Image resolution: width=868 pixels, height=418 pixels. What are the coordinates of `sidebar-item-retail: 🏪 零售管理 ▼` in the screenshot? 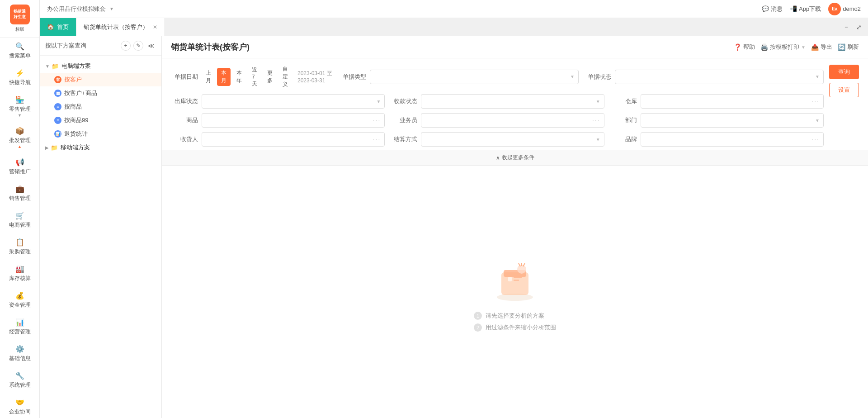 It's located at (20, 107).